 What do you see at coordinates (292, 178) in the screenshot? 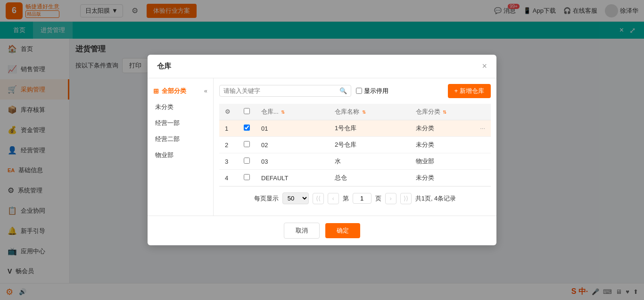
I see `row-code: DEFAULT` at bounding box center [292, 178].